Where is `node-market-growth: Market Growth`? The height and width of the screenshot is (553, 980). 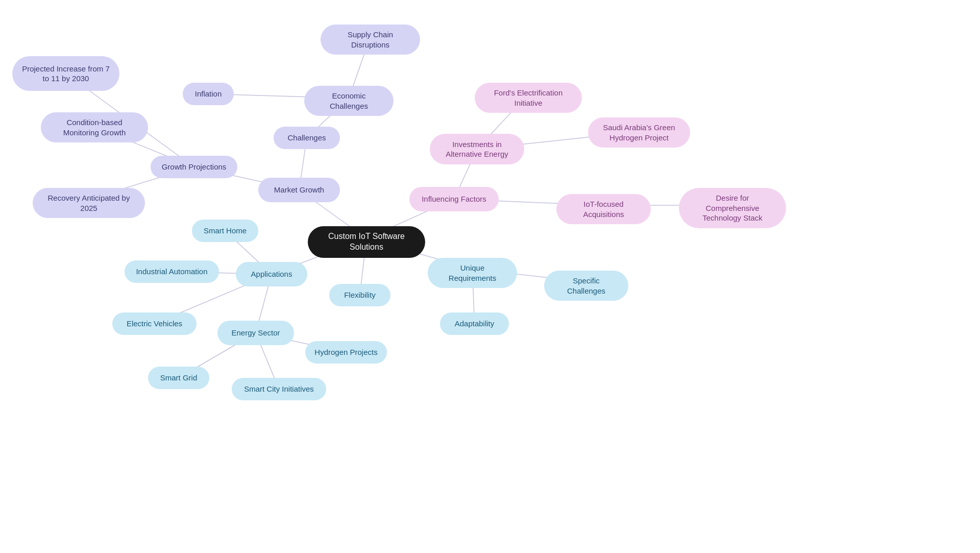
node-market-growth: Market Growth is located at coordinates (299, 190).